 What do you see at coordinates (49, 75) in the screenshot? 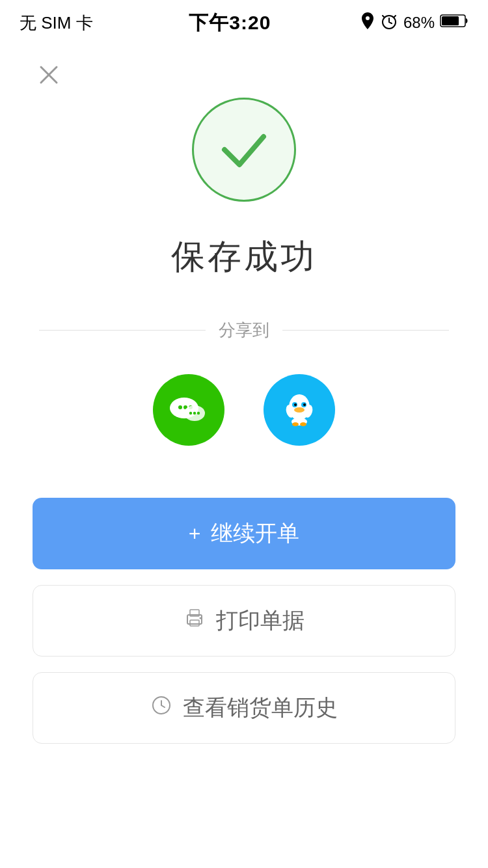
I see `close-button` at bounding box center [49, 75].